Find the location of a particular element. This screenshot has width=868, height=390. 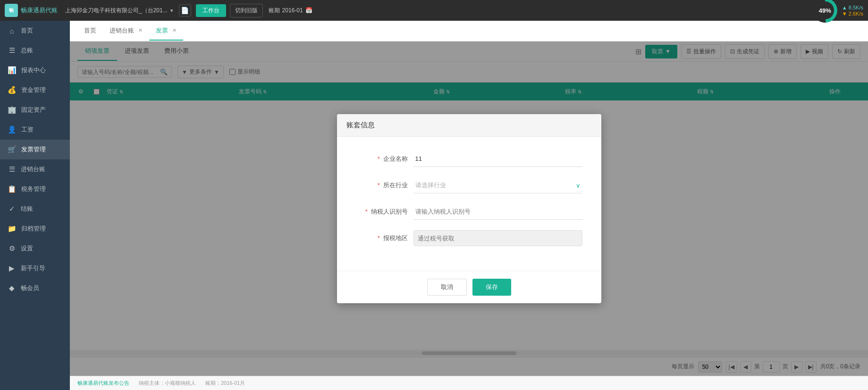

sidebar-item-invoice-mgmt: 🛒 发票管理 is located at coordinates (35, 149).